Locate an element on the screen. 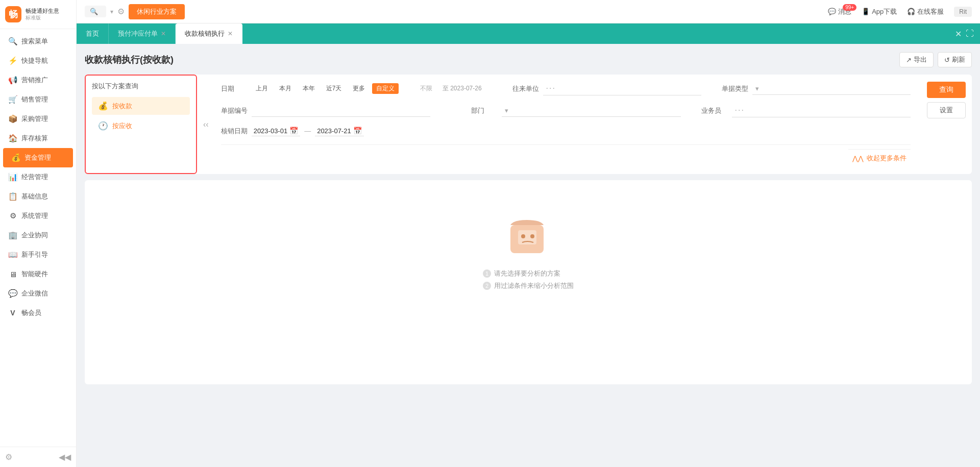  app-badge: 标准版 is located at coordinates (42, 18).